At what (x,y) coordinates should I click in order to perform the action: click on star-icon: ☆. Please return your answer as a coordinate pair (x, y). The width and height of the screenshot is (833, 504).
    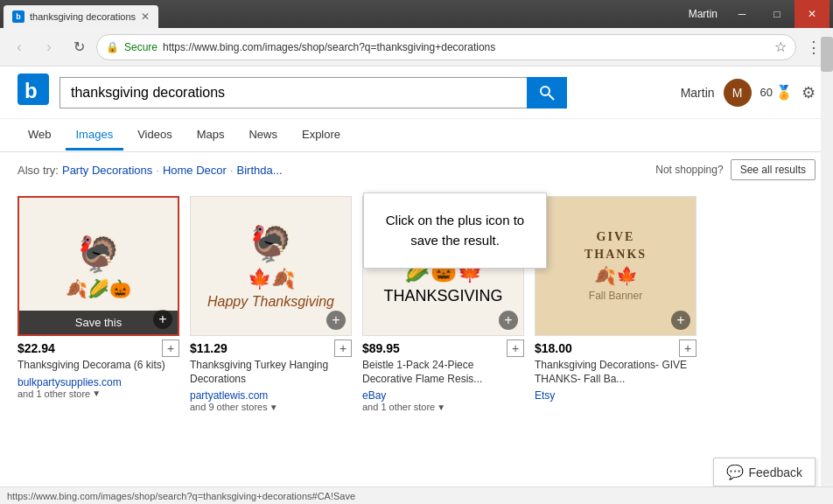
    Looking at the image, I should click on (780, 47).